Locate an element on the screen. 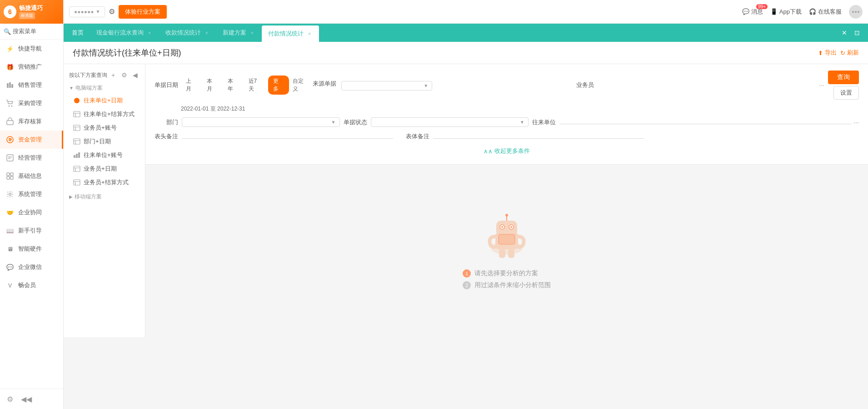 The height and width of the screenshot is (409, 868). marketing-icon: 🎁 is located at coordinates (10, 67).